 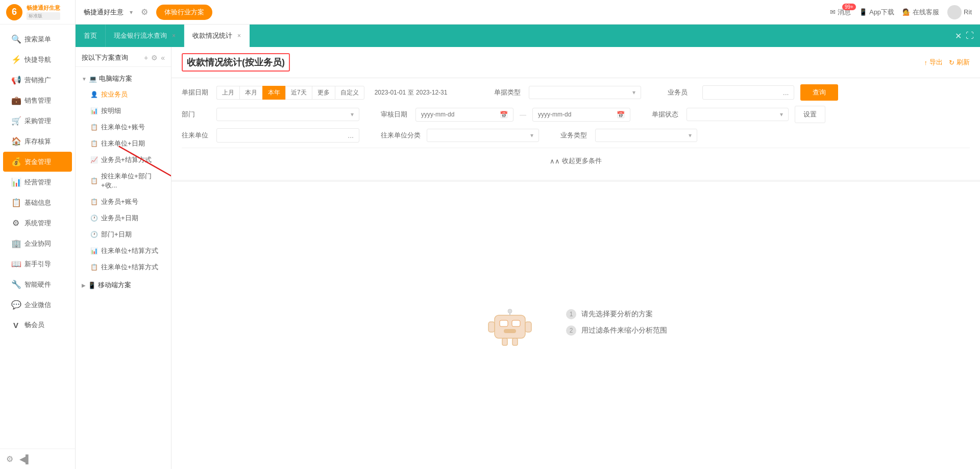 What do you see at coordinates (105, 58) in the screenshot?
I see `scheme-panel-title: 按以下方案查询` at bounding box center [105, 58].